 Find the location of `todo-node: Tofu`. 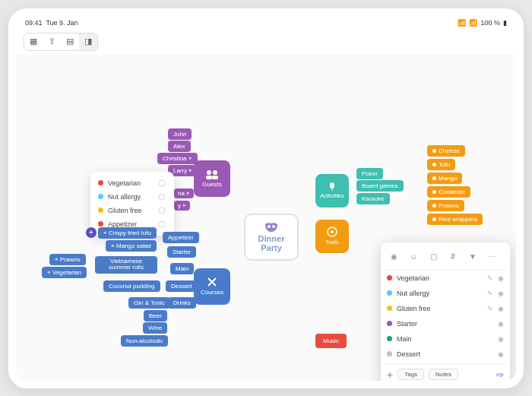

todo-node: Tofu is located at coordinates (441, 164).